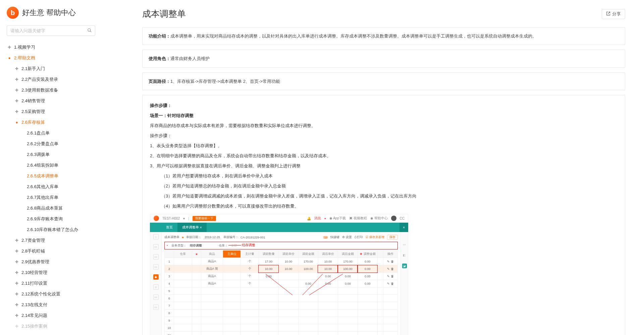 This screenshot has height=335, width=644. Describe the element at coordinates (384, 126) in the screenshot. I see `scene1-desc: 库存商品的结存成本与实际成本有差异，需要根据结存数量和实际单位成本进行调整。` at that location.